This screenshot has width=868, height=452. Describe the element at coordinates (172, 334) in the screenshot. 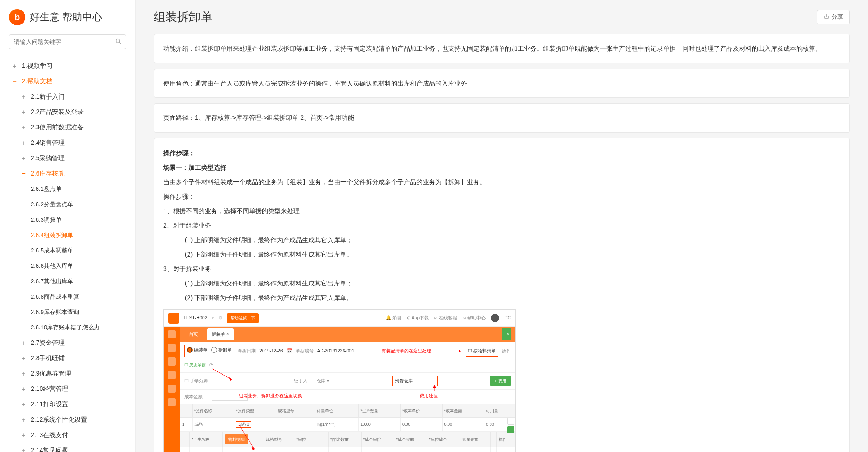

I see `home-icon` at that location.